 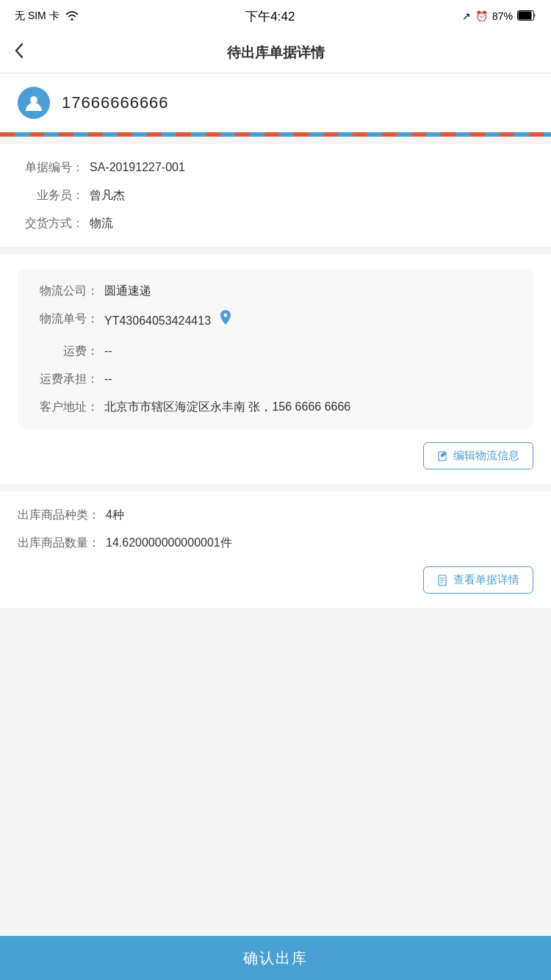 I want to click on confirm-outbound-button: 确认出库, so click(x=276, y=958).